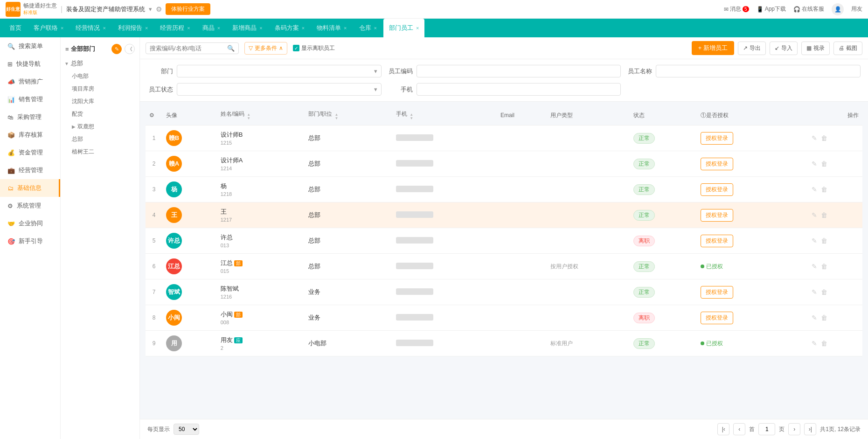 This screenshot has height=439, width=868. What do you see at coordinates (30, 82) in the screenshot?
I see `sidebar-item-marketing: 📣 营销推广` at bounding box center [30, 82].